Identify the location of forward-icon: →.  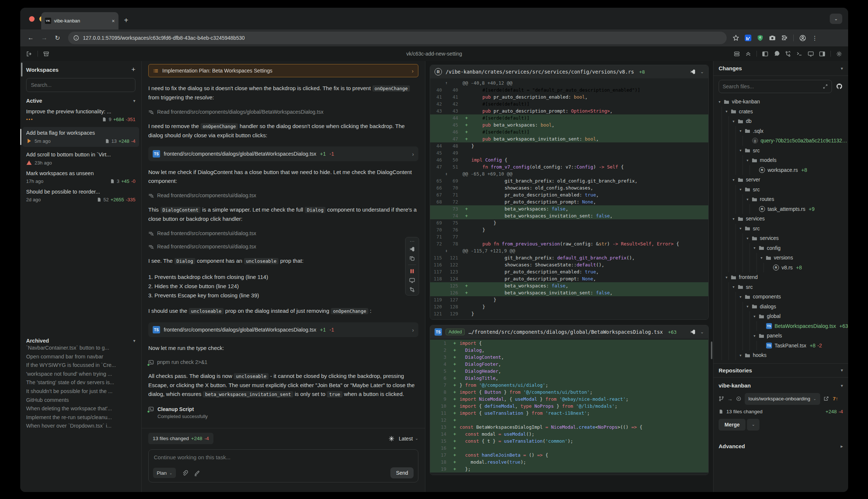
(44, 38).